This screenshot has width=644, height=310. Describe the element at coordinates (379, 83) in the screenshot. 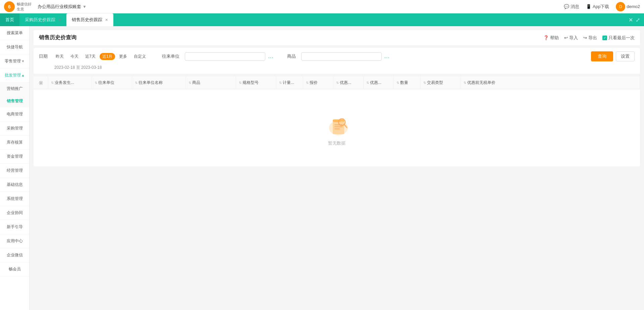

I see `col-header-discount2: ⇅ 优惠...` at that location.